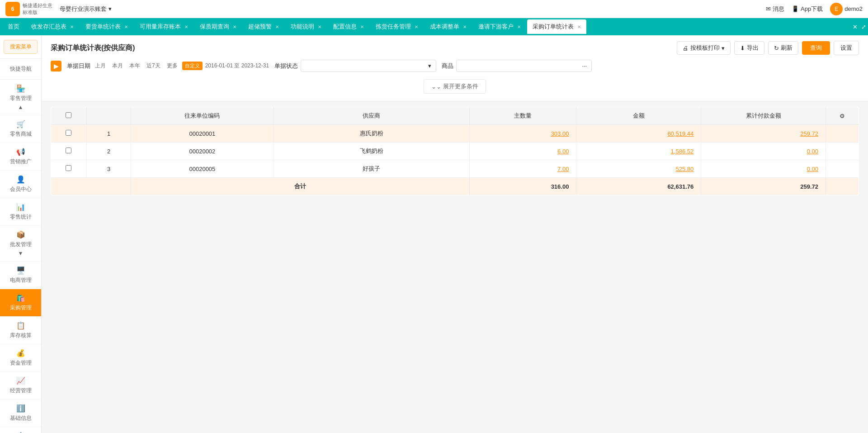  I want to click on user-avatar-area: E demo2, so click(846, 9).